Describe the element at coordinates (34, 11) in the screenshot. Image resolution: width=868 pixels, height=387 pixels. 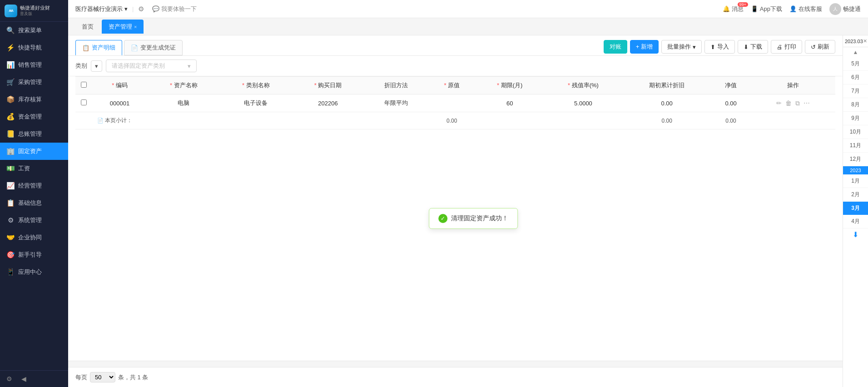
I see `sidebar-logo: AtA 畅捷通好业财 普及版` at that location.